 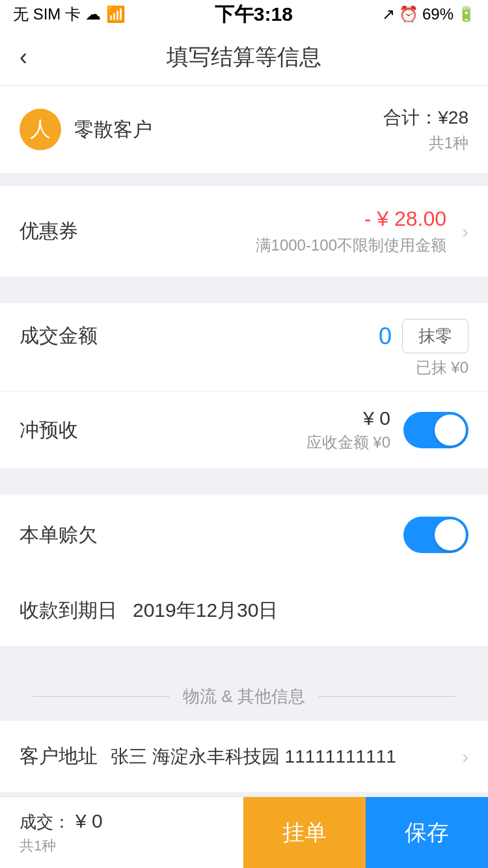 I want to click on customer-row: 人 零散客户 合计：¥28 共1种, so click(x=244, y=129).